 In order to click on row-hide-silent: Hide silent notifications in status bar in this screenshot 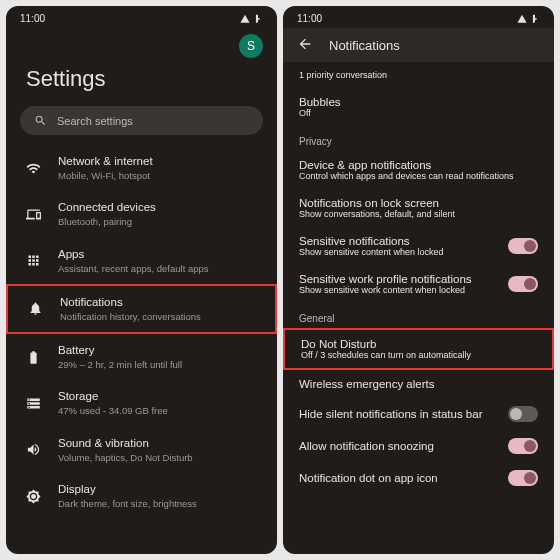, I will do `click(418, 414)`.